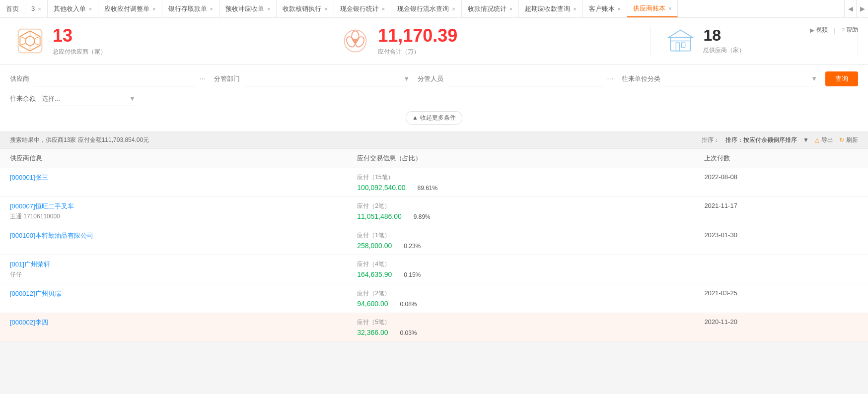  I want to click on nav-item-recv-stat: 收款情况统计 ×, so click(491, 9).